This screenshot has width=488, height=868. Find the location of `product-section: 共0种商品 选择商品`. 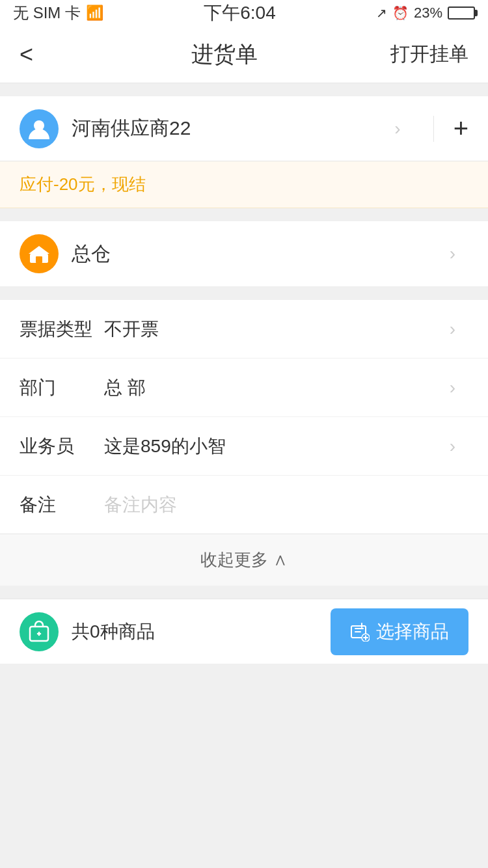

product-section: 共0种商品 选择商品 is located at coordinates (244, 631).